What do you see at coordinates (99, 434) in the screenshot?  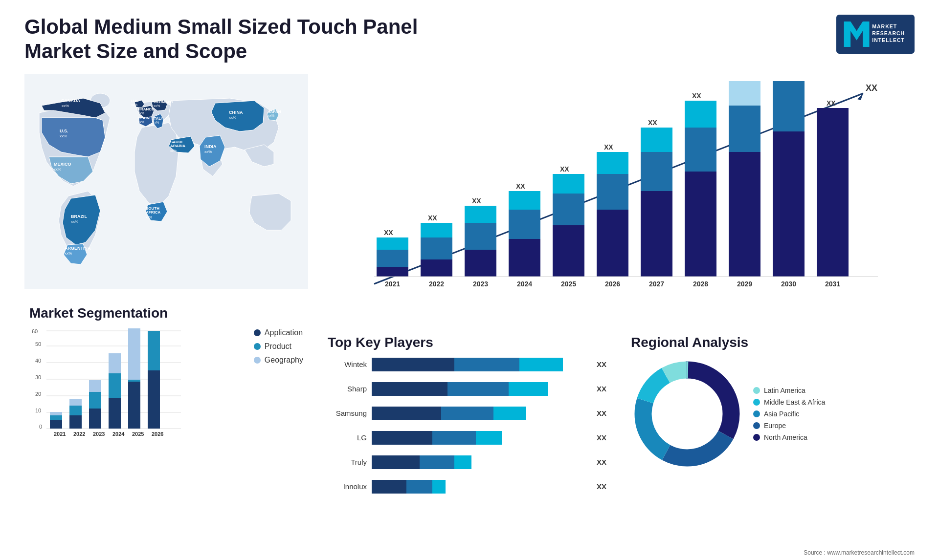 I see `svg-text: 2023` at bounding box center [99, 434].